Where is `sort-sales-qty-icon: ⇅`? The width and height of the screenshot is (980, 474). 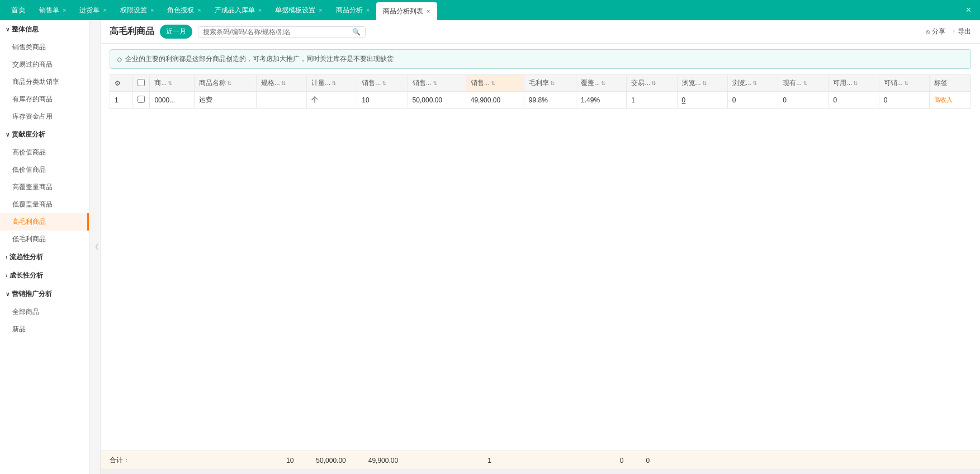
sort-sales-qty-icon: ⇅ is located at coordinates (384, 83).